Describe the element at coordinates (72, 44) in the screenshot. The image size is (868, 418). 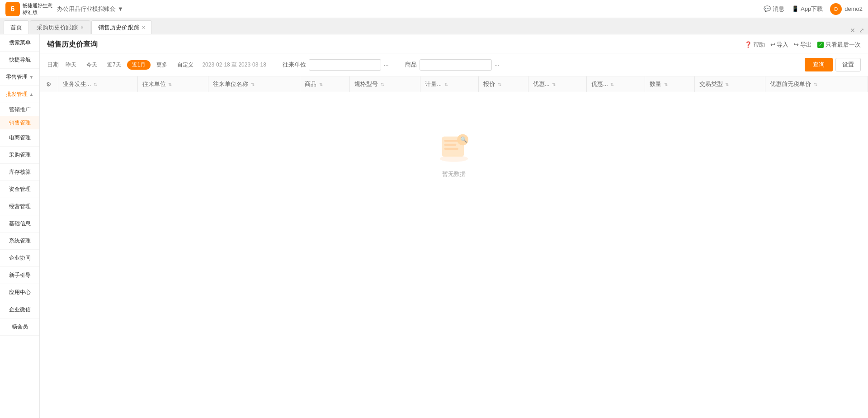
I see `page-title: 销售历史价查询` at that location.